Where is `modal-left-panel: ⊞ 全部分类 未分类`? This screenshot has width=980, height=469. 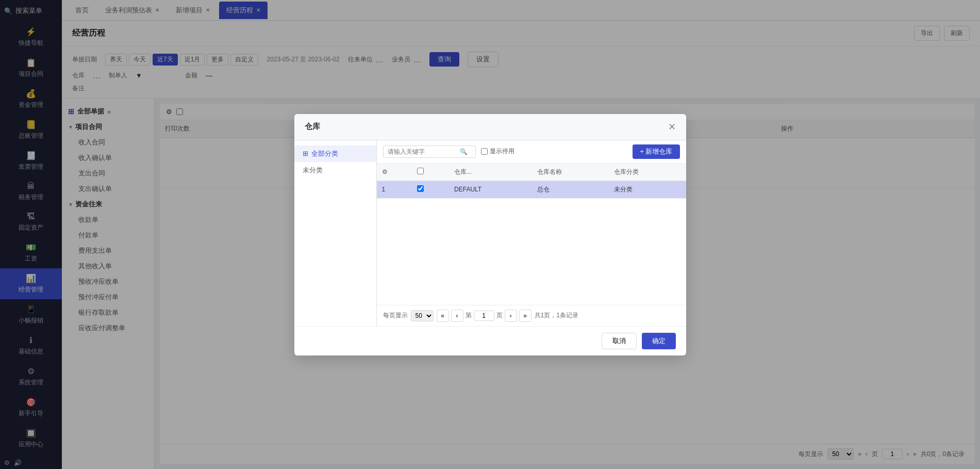
modal-left-panel: ⊞ 全部分类 未分类 is located at coordinates (336, 233).